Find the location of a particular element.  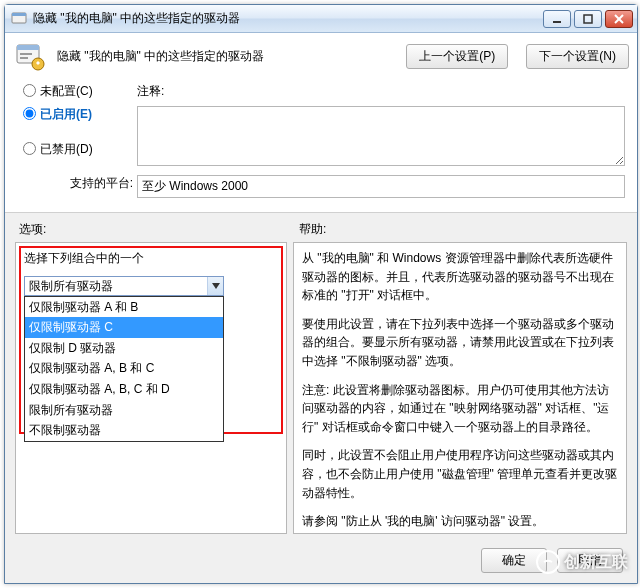

help-paragraph: 请参阅 "防止从 '我的电脑' 访问驱动器" 设置。 is located at coordinates (460, 522).